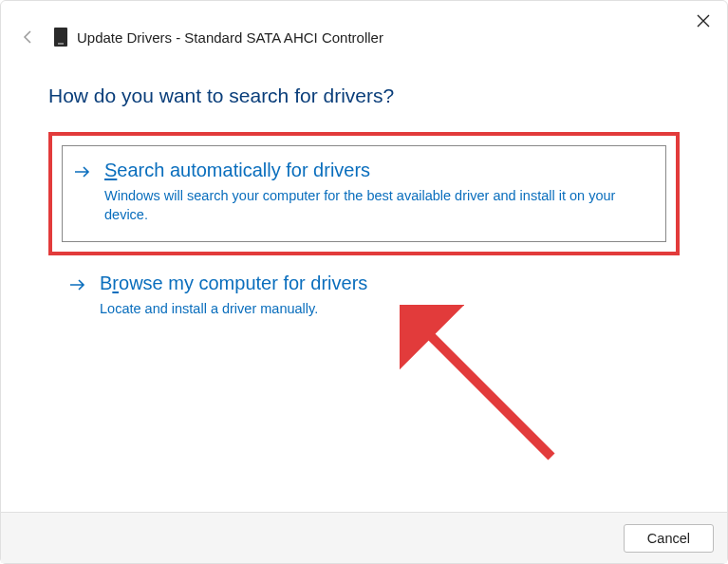 Image resolution: width=728 pixels, height=564 pixels. I want to click on option-description: Locate and install a driver manually., so click(376, 310).